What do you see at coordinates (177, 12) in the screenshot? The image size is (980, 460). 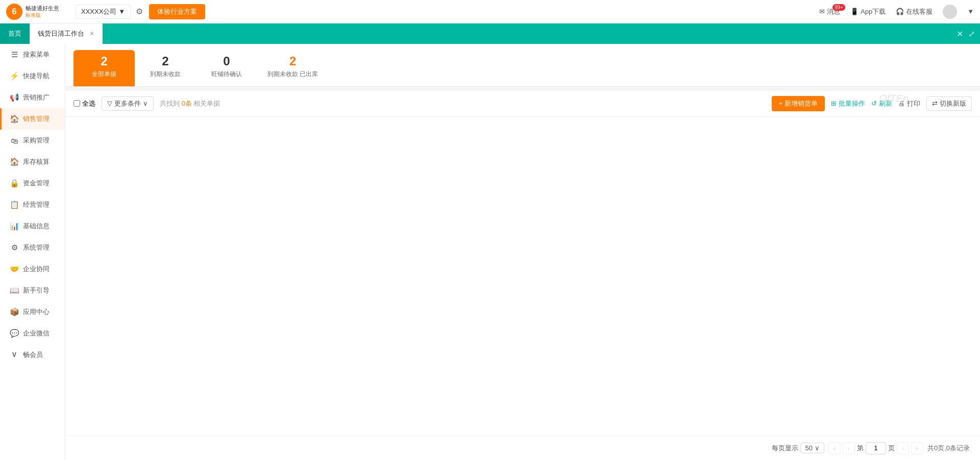 I see `trial-button: 体验行业方案` at bounding box center [177, 12].